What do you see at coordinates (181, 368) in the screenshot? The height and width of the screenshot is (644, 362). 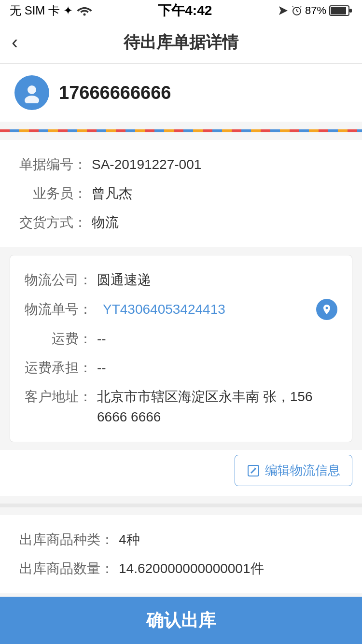 I see `freight-bearer-row: 运费承担： --` at bounding box center [181, 368].